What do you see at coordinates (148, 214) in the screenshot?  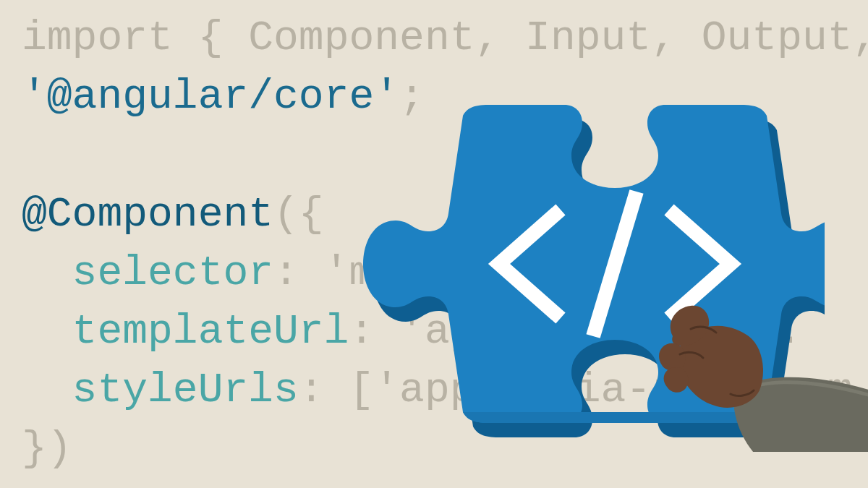 I see `code-line-4-decorator: @Component` at bounding box center [148, 214].